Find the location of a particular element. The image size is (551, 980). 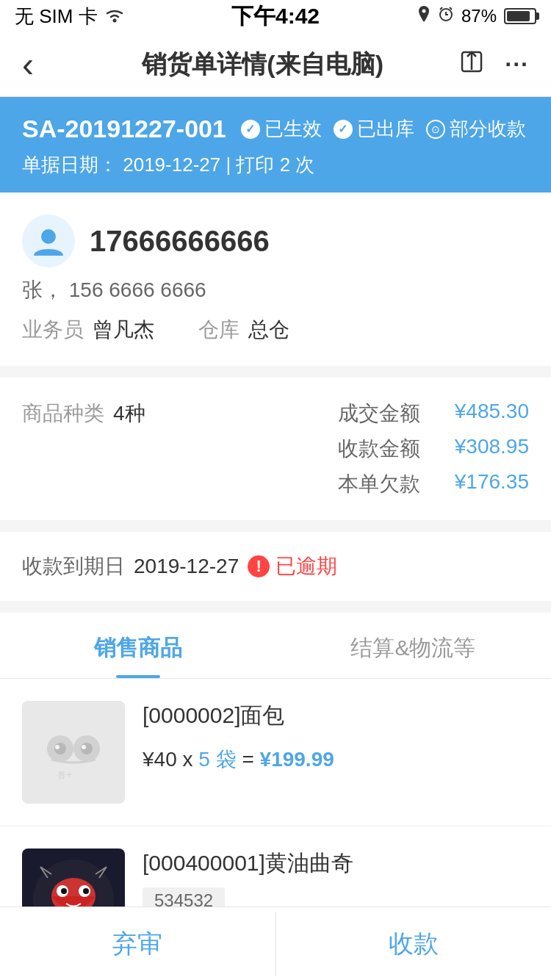

product-thumb-1: 兽+ is located at coordinates (73, 752).